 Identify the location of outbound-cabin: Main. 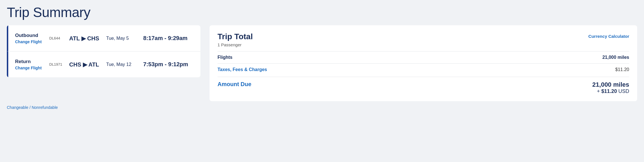
(200, 43).